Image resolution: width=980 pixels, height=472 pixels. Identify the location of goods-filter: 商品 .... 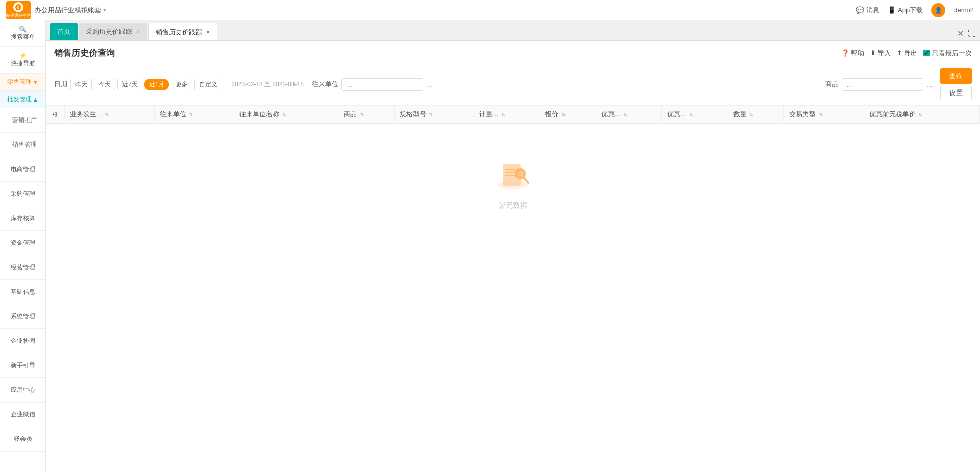
(879, 85).